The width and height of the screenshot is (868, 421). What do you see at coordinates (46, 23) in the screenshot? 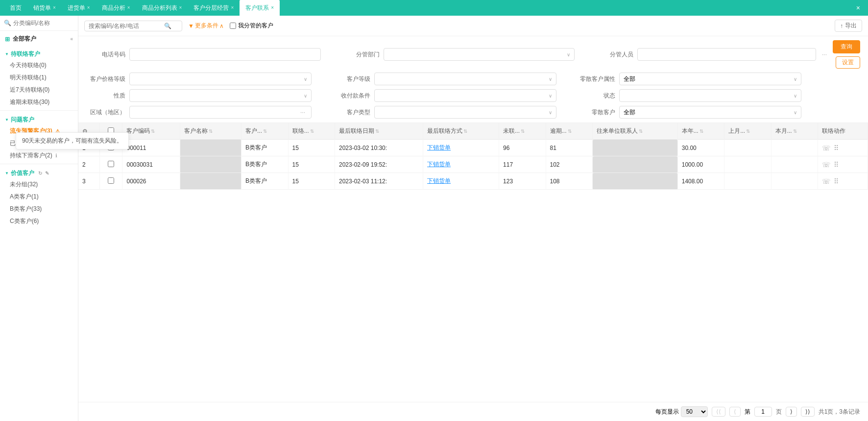
I see `sidebar-search-input` at bounding box center [46, 23].